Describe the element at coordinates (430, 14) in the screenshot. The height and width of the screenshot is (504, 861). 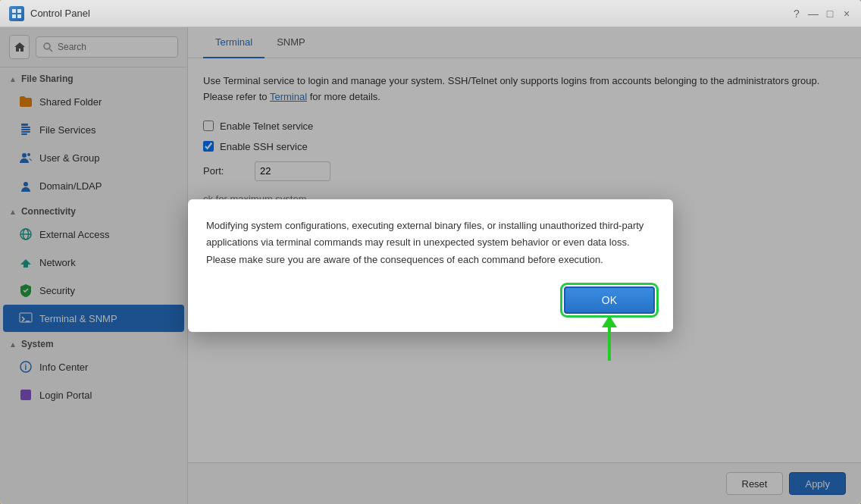
I see `titlebar: Control Panel ? — □ ×` at that location.